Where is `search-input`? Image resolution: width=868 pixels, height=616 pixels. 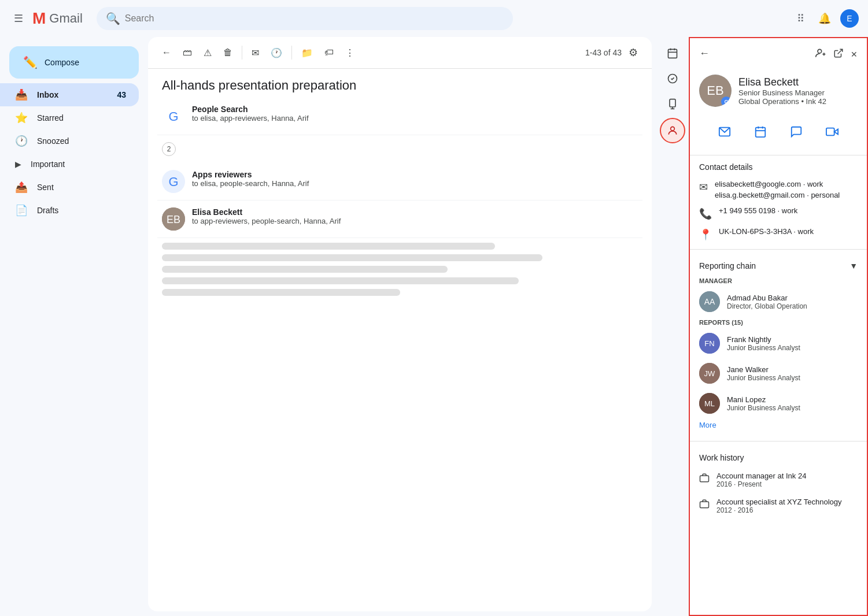
search-input is located at coordinates (315, 18).